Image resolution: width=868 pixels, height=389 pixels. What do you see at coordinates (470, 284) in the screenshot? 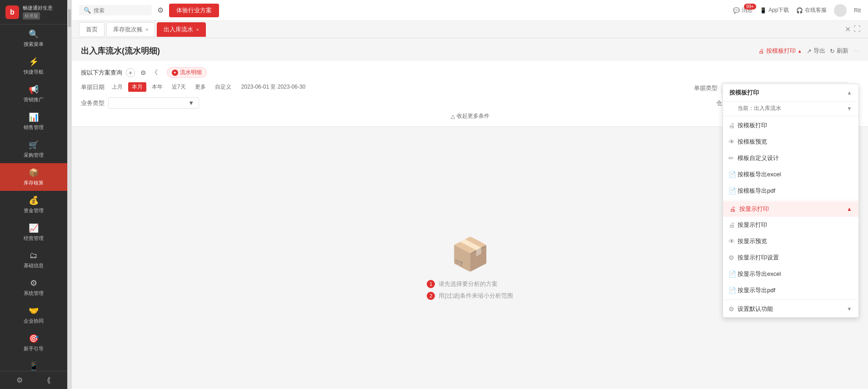
I see `empty-step-1: 1 请先选择要分析的方案` at bounding box center [470, 284].